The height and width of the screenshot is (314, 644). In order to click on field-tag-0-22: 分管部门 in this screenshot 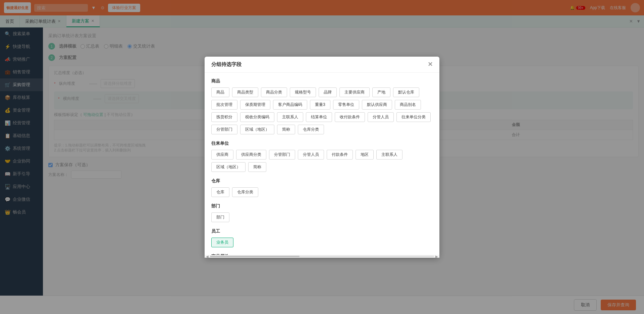, I will do `click(224, 129)`.